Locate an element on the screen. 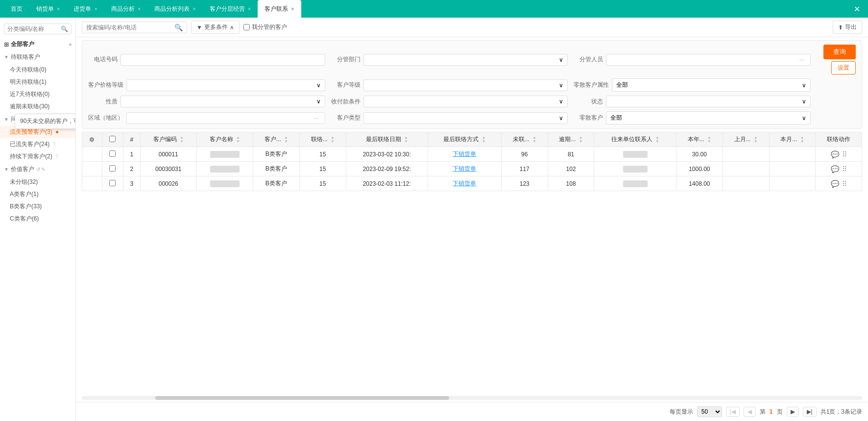  price-level-select: ∨ is located at coordinates (226, 85).